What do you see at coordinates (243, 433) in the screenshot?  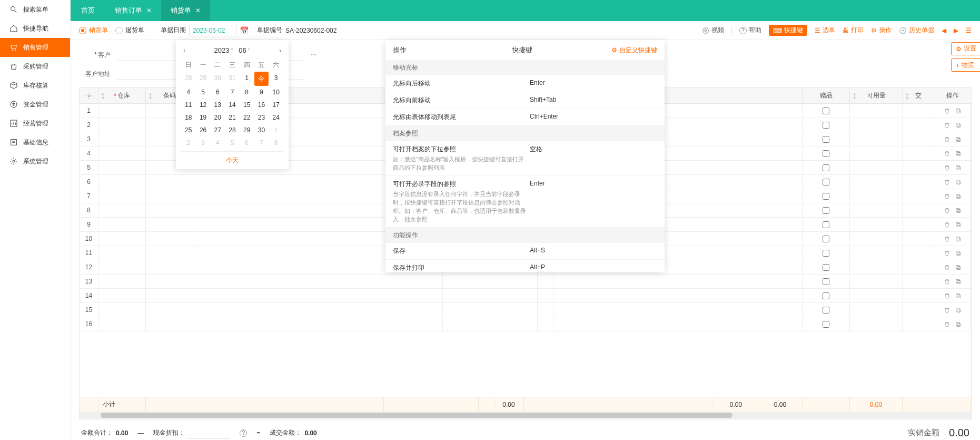 I see `question-icon: ?` at bounding box center [243, 433].